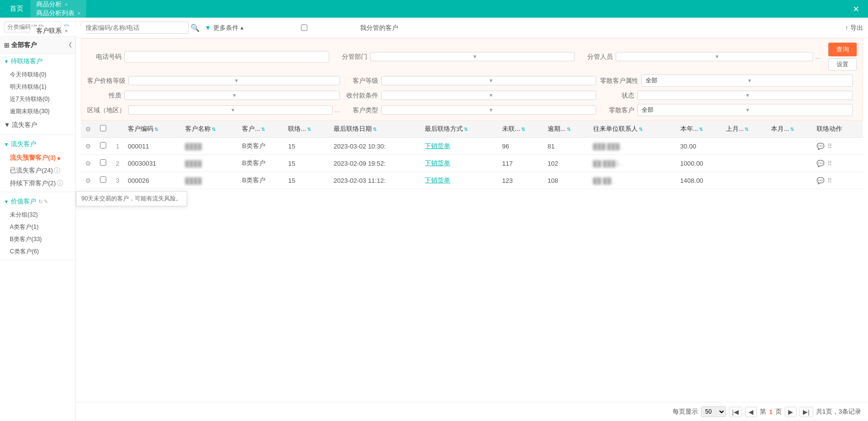 The height and width of the screenshot is (421, 868). Describe the element at coordinates (818, 57) in the screenshot. I see `more-icon: ...` at that location.